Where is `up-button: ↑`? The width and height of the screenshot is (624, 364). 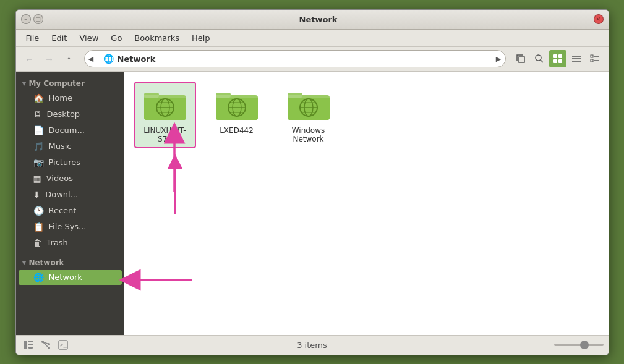 up-button: ↑ is located at coordinates (69, 59).